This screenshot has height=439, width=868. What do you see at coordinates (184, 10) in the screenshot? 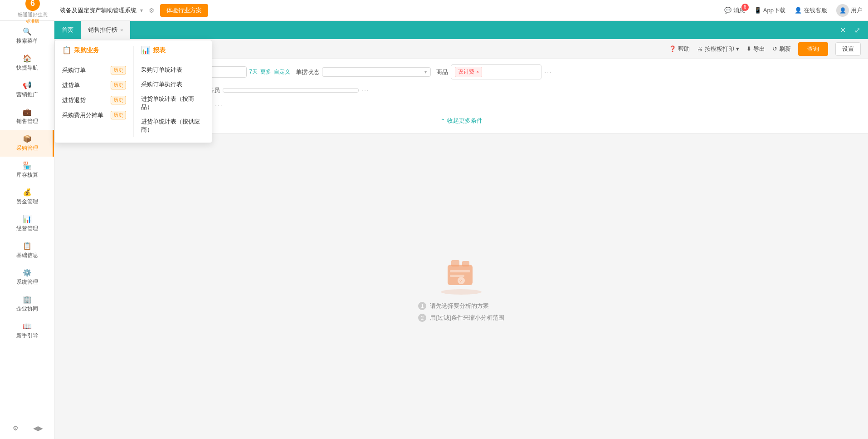
I see `industry-button: 体验行业方案` at bounding box center [184, 10].